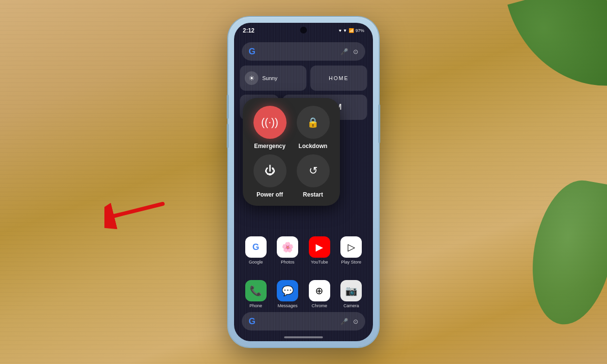  I want to click on youtube-label: YouTube, so click(320, 262).